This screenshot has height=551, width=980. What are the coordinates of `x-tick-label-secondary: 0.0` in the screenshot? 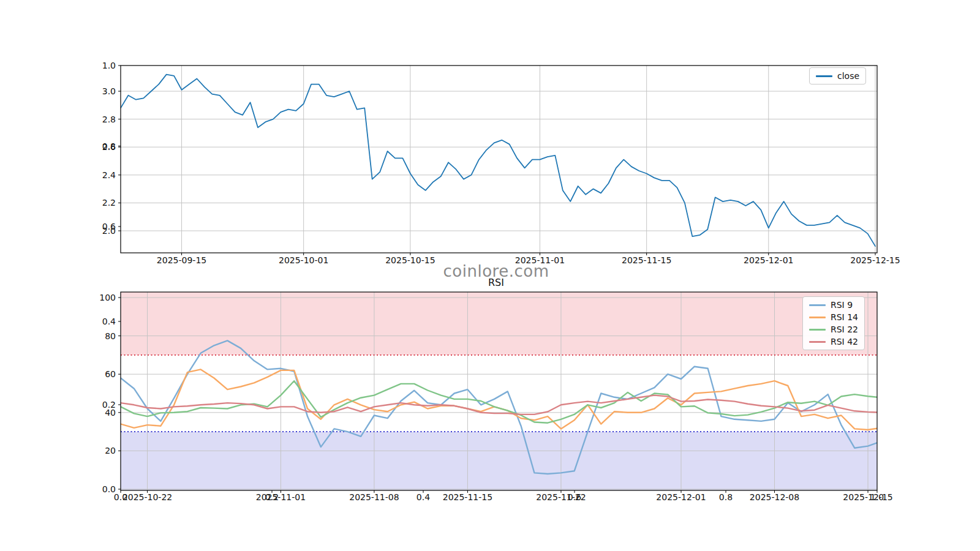 It's located at (121, 497).